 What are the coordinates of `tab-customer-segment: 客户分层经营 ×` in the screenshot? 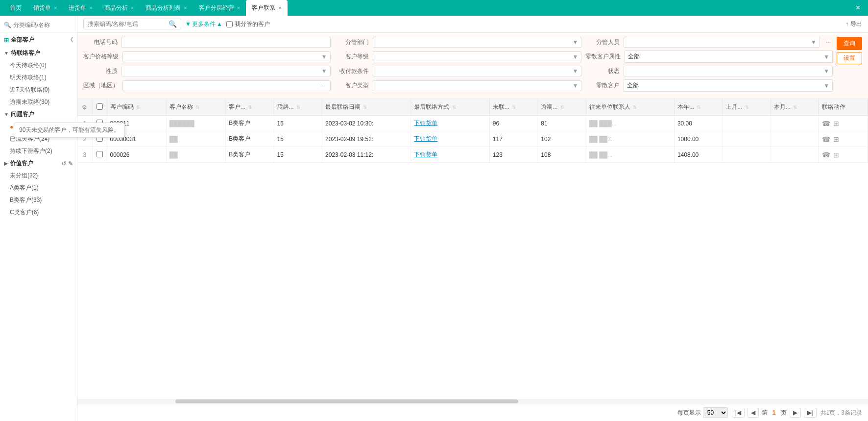 It's located at (219, 8).